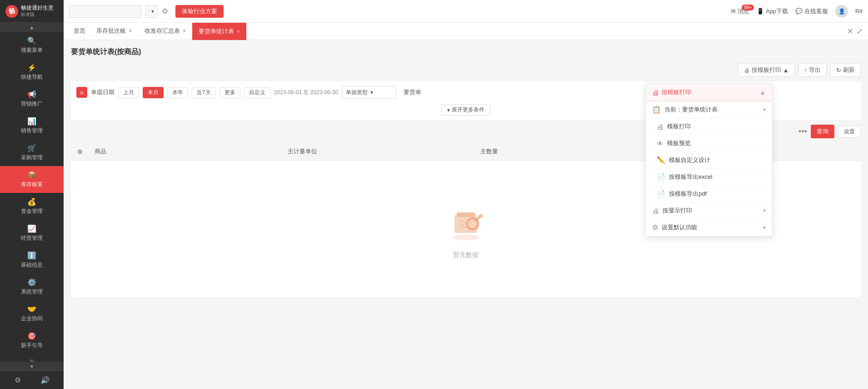 Image resolution: width=868 pixels, height=389 pixels. Describe the element at coordinates (18, 380) in the screenshot. I see `sidebar-settings-icon: ⚙` at that location.